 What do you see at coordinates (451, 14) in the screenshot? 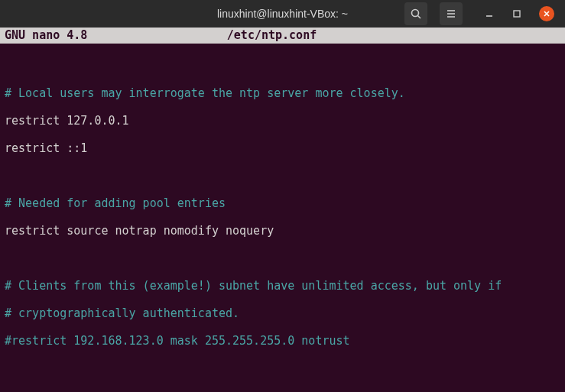
I see `hamburger-icon` at bounding box center [451, 14].